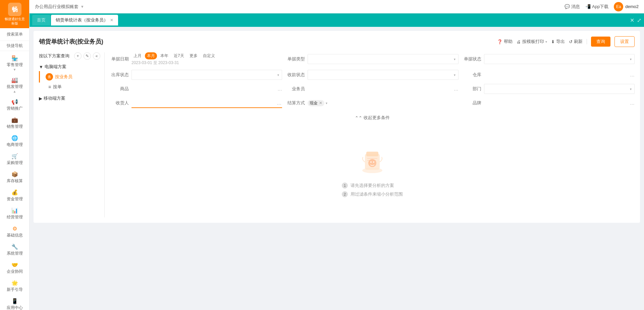  What do you see at coordinates (70, 67) in the screenshot?
I see `desktop-scheme-title: ▼ 电脑端方案` at bounding box center [70, 67].